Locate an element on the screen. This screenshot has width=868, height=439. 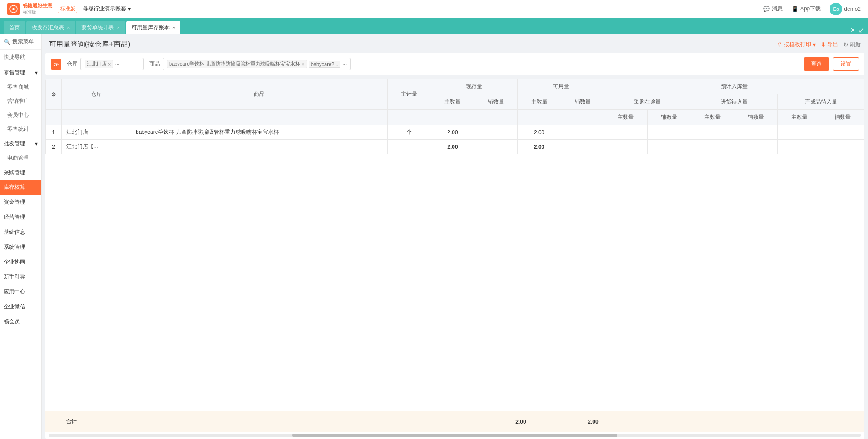
tab-close-order: × is located at coordinates (118, 28).